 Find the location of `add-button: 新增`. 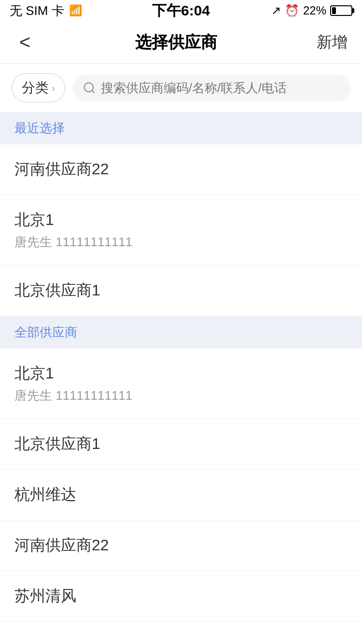

add-button: 新增 is located at coordinates (332, 42).